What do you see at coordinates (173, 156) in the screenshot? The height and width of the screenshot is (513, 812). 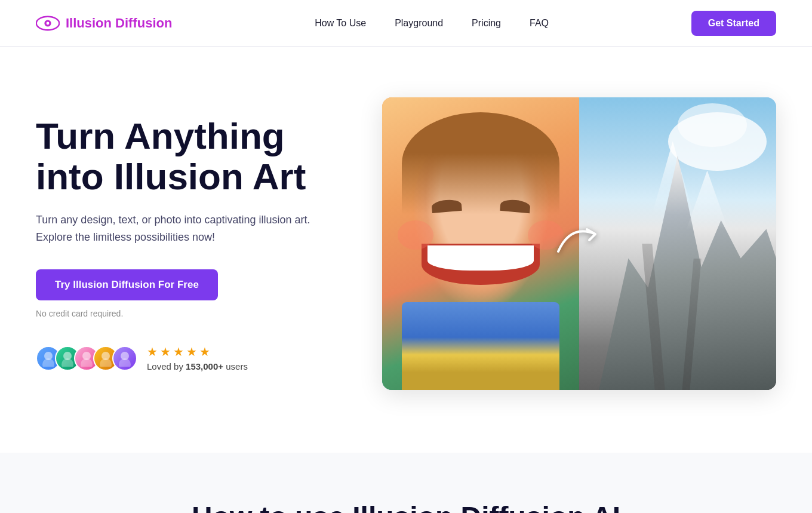 I see `hero-title: Turn Anything into Illusion Art` at bounding box center [173, 156].